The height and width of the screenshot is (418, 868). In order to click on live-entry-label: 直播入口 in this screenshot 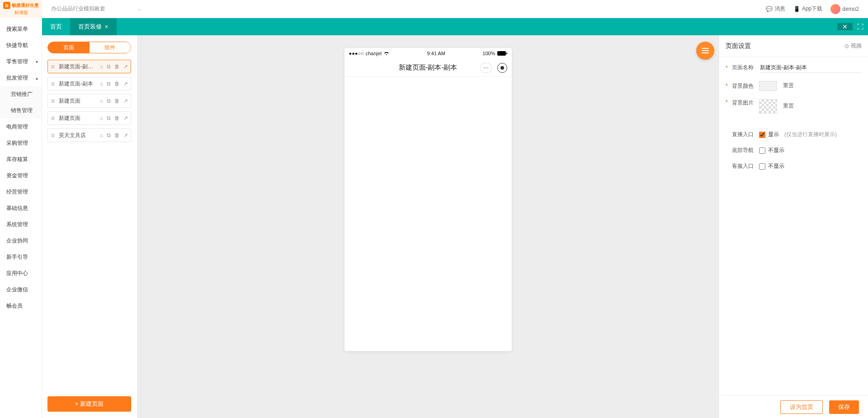, I will do `click(745, 135)`.